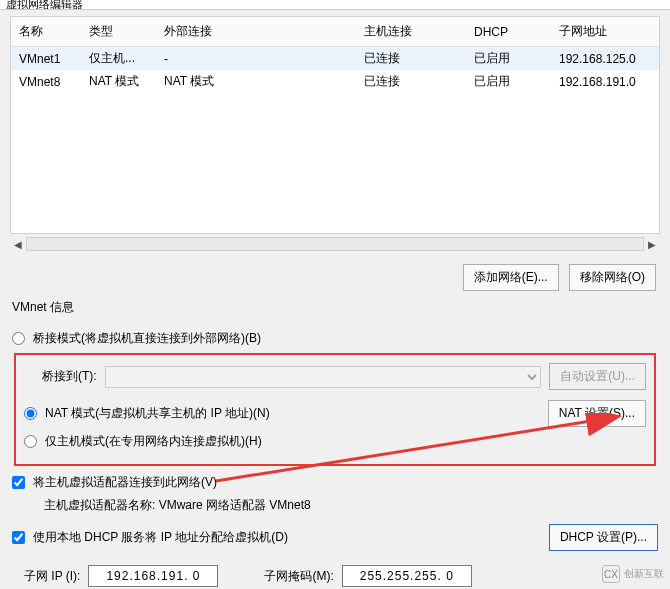 The image size is (670, 589). I want to click on cell-ext: -, so click(256, 59).